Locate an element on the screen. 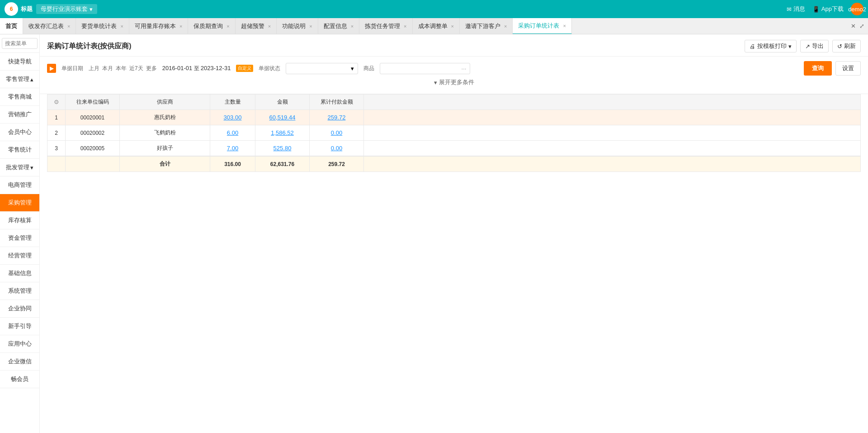 The width and height of the screenshot is (868, 433). tab-shoufa-close: × is located at coordinates (69, 26).